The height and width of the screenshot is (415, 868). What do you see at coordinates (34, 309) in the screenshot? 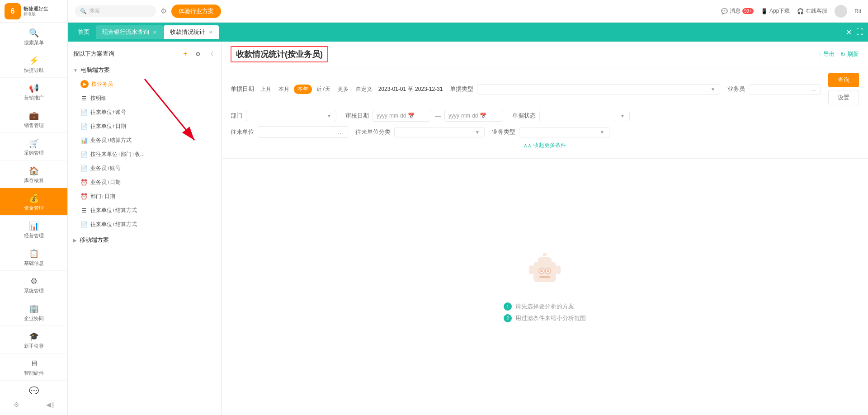
I see `company-icon: 🏢` at bounding box center [34, 309].